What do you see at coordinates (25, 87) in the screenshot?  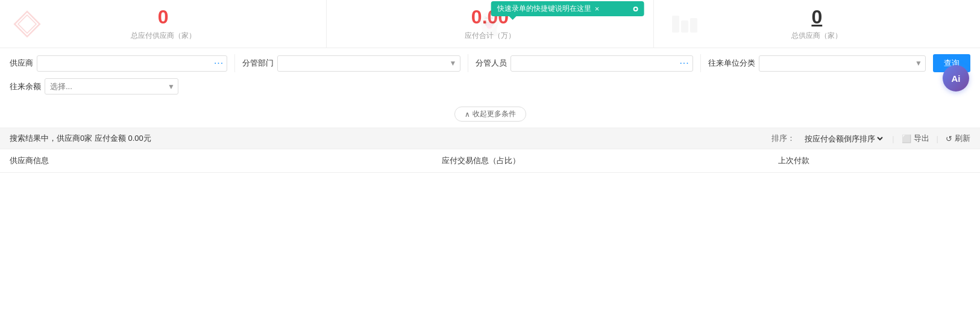 I see `balance-label: 往来余额` at bounding box center [25, 87].